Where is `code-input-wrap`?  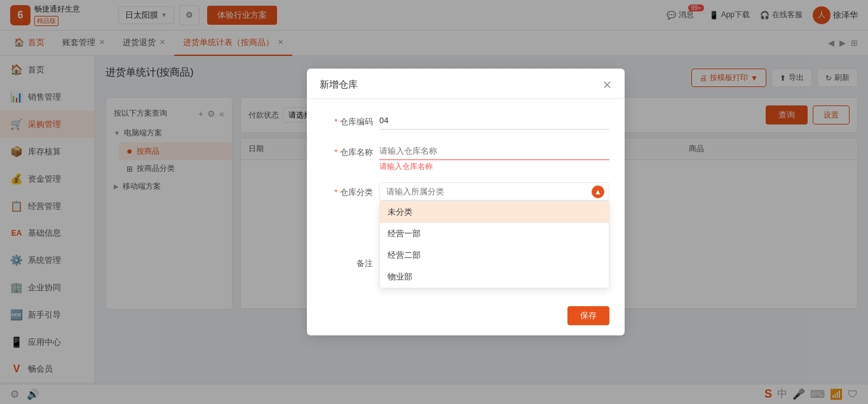 code-input-wrap is located at coordinates (494, 121).